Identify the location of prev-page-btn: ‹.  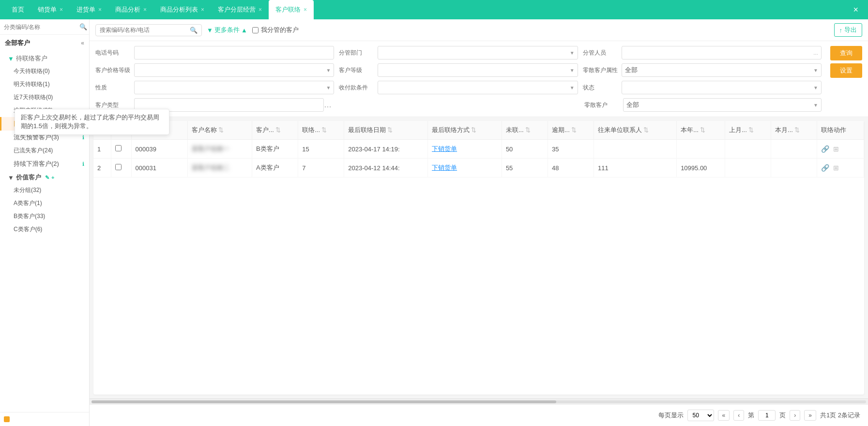
(739, 415).